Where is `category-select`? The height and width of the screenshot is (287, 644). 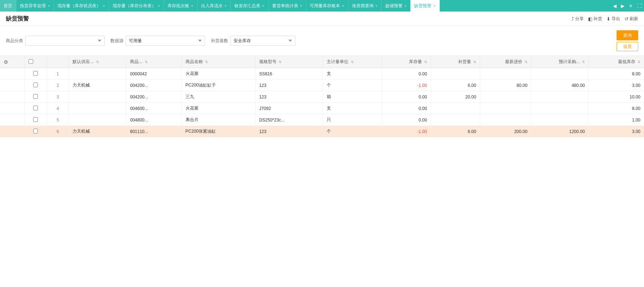
category-select is located at coordinates (65, 41).